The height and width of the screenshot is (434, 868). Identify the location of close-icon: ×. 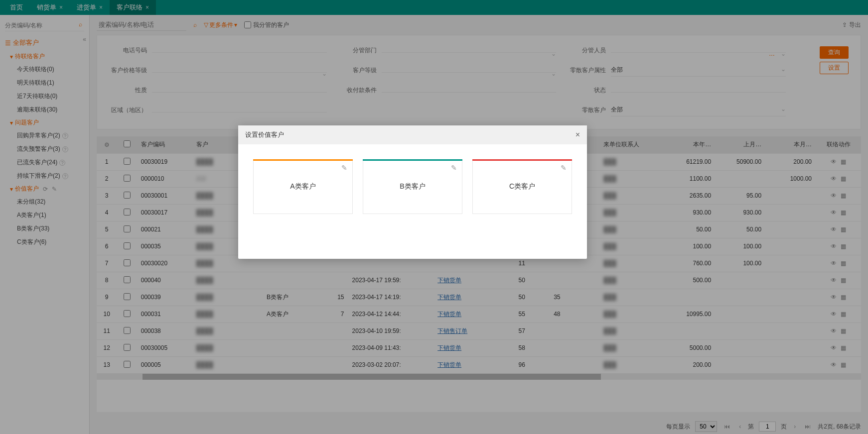
(578, 135).